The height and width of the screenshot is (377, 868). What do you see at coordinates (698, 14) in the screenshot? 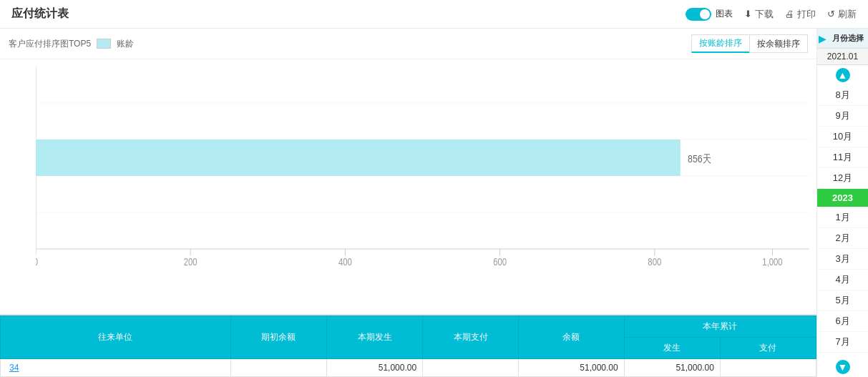
I see `chart-toggle` at bounding box center [698, 14].